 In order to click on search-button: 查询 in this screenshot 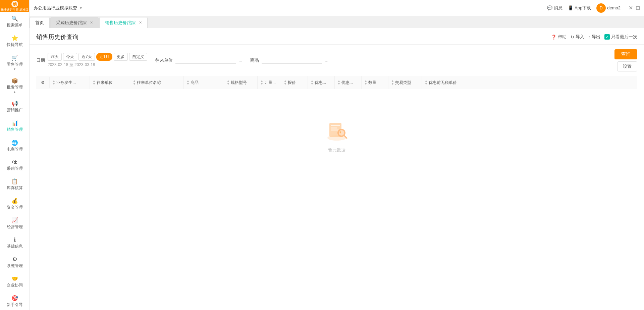, I will do `click(626, 54)`.